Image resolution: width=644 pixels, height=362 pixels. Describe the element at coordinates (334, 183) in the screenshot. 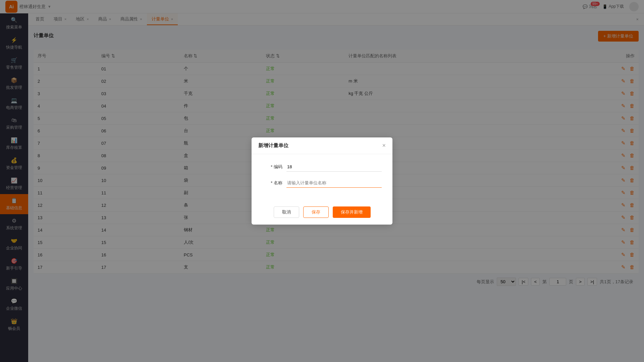

I see `name-input` at that location.